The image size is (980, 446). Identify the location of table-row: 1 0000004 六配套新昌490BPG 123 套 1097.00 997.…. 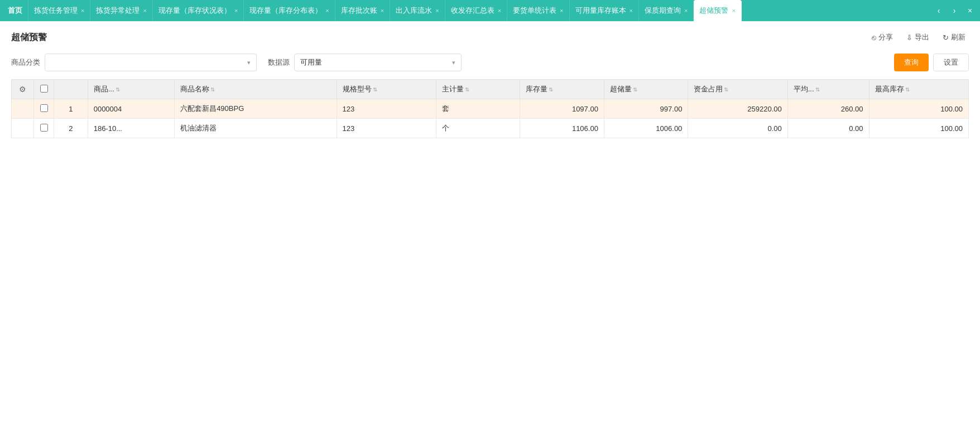
(490, 109).